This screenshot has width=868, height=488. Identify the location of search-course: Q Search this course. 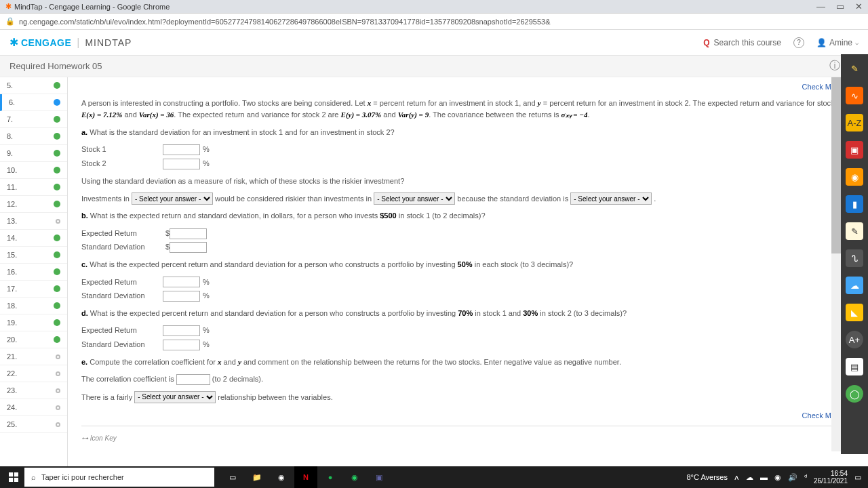
(742, 43).